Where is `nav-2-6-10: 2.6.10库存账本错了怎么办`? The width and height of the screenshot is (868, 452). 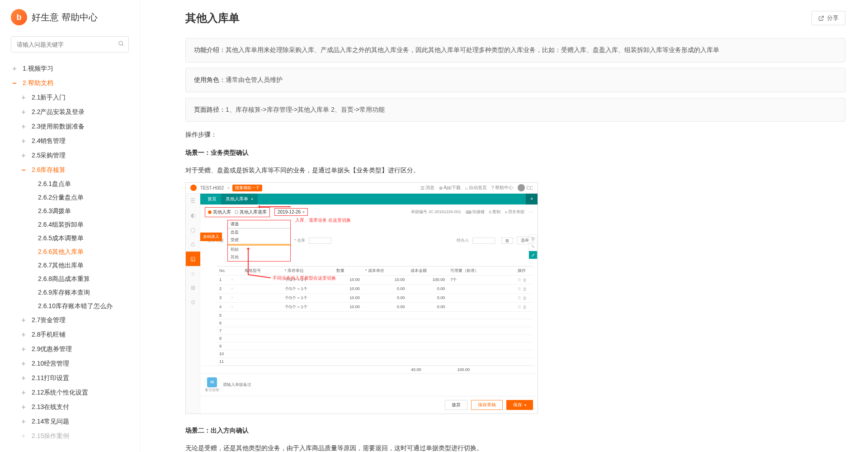
nav-2-6-10: 2.6.10库存账本错了怎么办 is located at coordinates (83, 306).